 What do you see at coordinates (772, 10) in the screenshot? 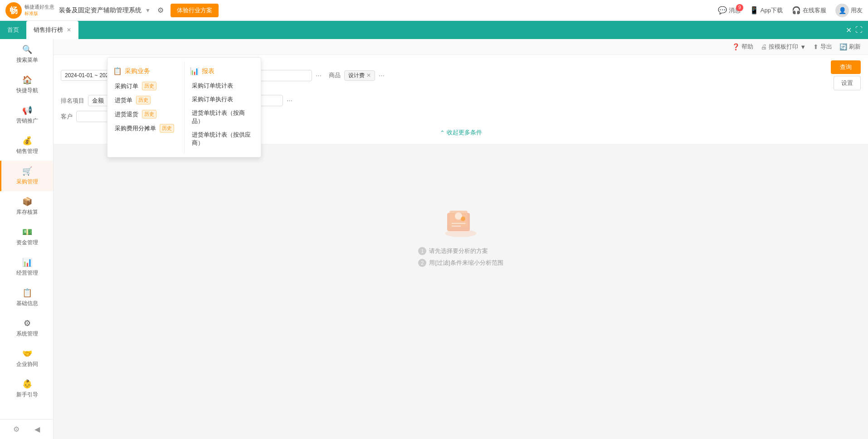
I see `app-download-label: App下载` at bounding box center [772, 10].